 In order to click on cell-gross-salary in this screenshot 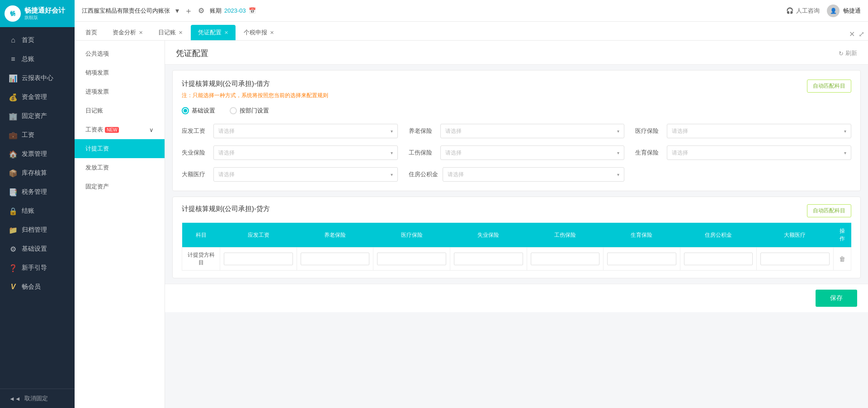, I will do `click(259, 259)`.